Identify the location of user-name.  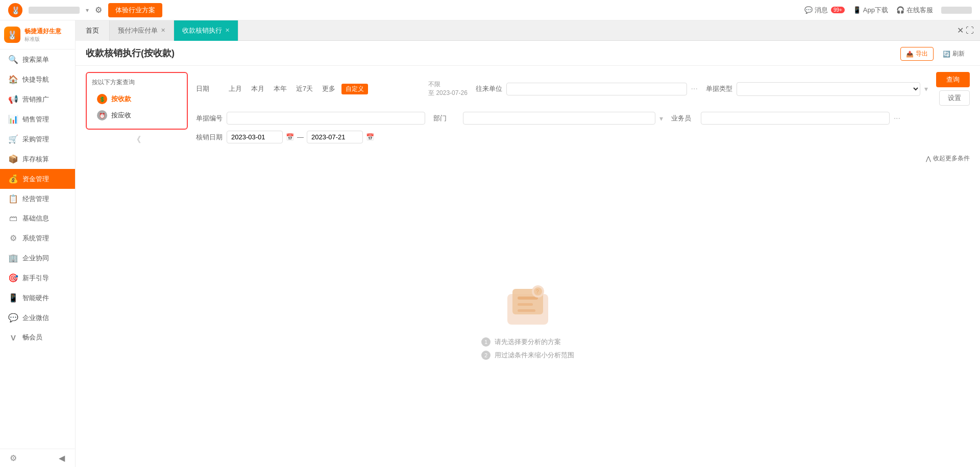
(957, 10).